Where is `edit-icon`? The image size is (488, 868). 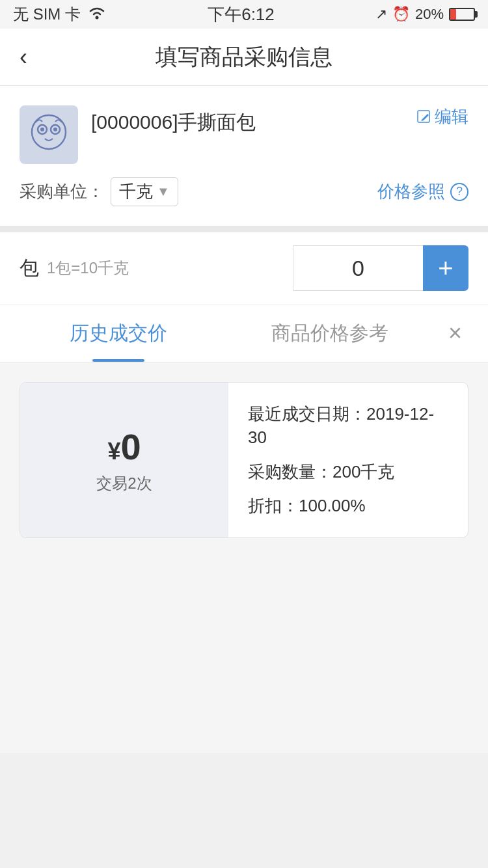 edit-icon is located at coordinates (424, 117).